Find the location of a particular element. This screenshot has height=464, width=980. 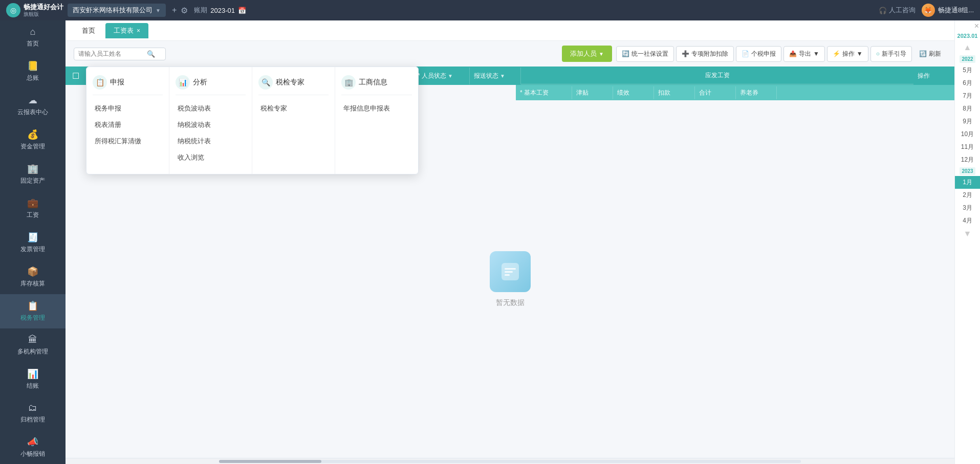

th-performance: 绩效 is located at coordinates (634, 93).